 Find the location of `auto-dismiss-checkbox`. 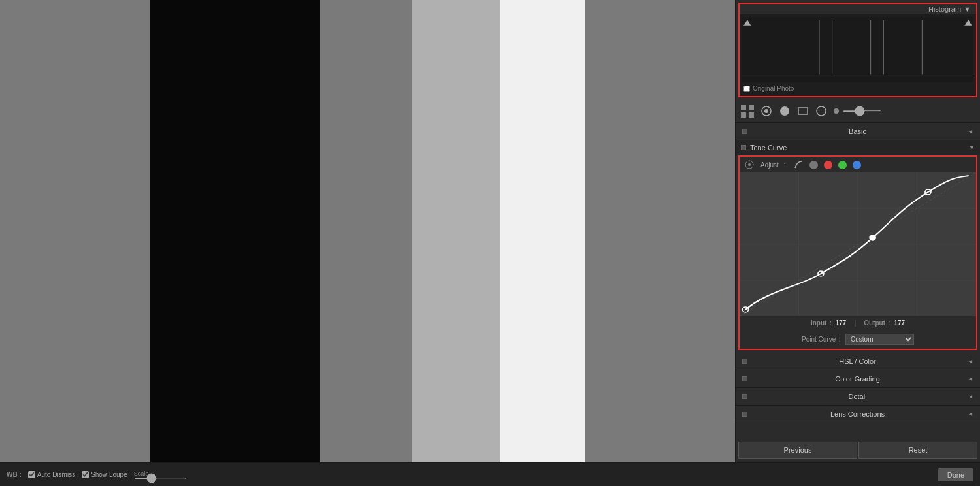

auto-dismiss-checkbox is located at coordinates (31, 474).